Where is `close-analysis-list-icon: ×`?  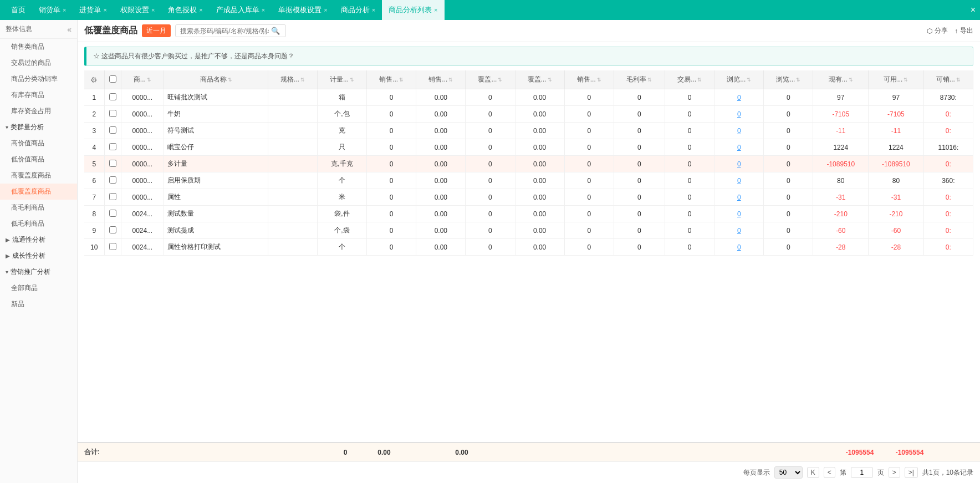
close-analysis-list-icon: × is located at coordinates (436, 10).